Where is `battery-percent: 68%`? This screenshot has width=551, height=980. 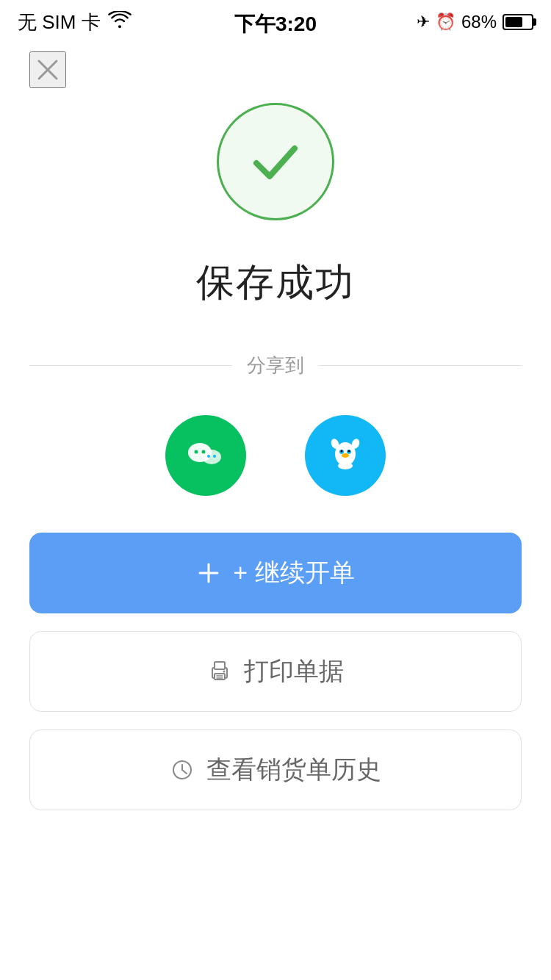
battery-percent: 68% is located at coordinates (479, 22).